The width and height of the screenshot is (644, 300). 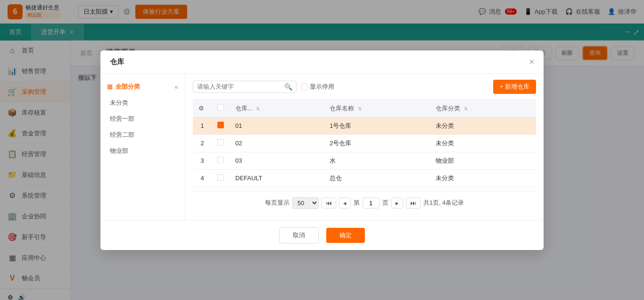 I want to click on td-category: 物业部, so click(x=483, y=160).